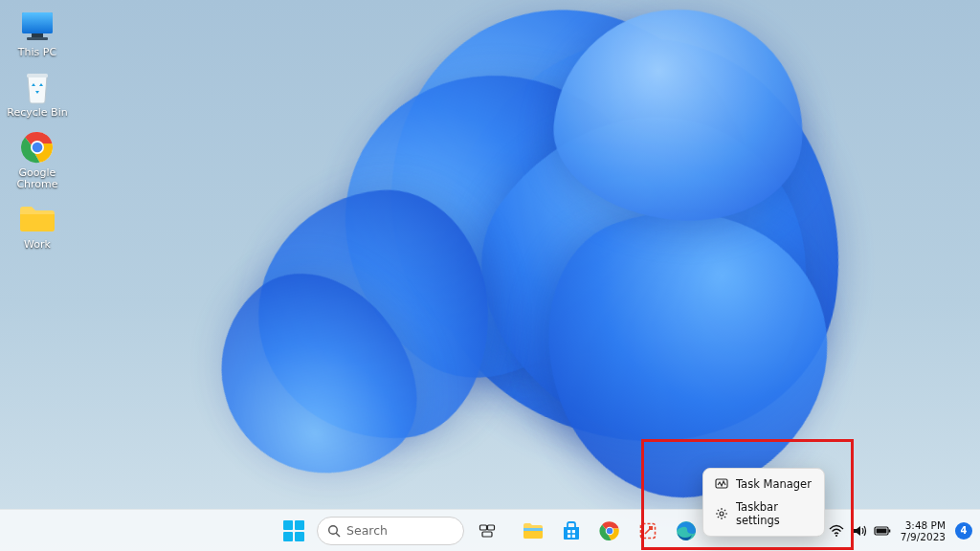 The image size is (980, 551). I want to click on start-button, so click(294, 531).